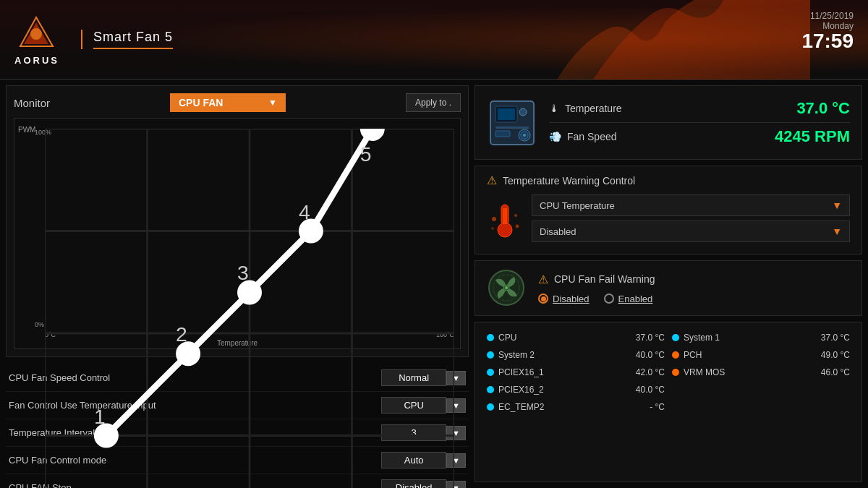 The height and width of the screenshot is (488, 868). Describe the element at coordinates (676, 372) in the screenshot. I see `temp-dot-vrm-mos` at that location.